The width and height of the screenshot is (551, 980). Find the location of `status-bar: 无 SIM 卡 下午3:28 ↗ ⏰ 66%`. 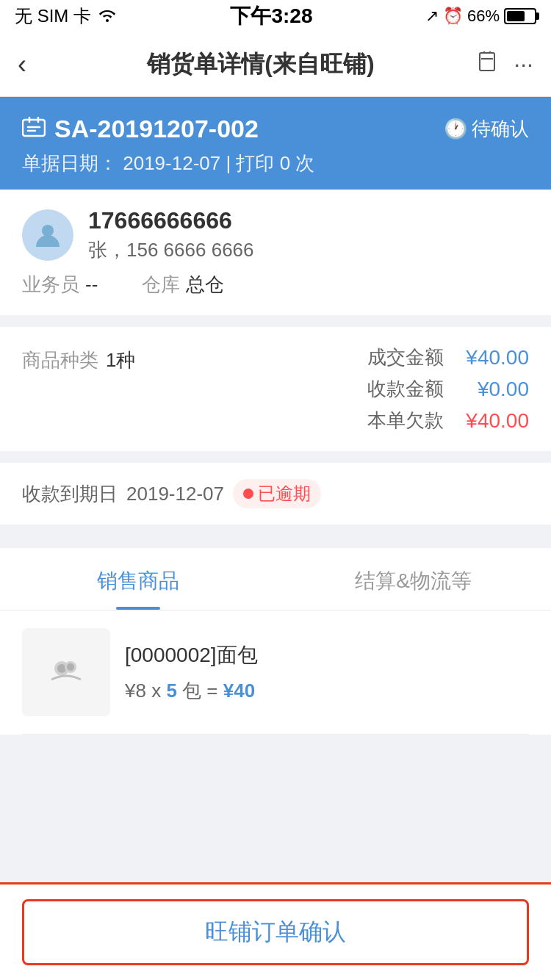

status-bar: 无 SIM 卡 下午3:28 ↗ ⏰ 66% is located at coordinates (276, 16).